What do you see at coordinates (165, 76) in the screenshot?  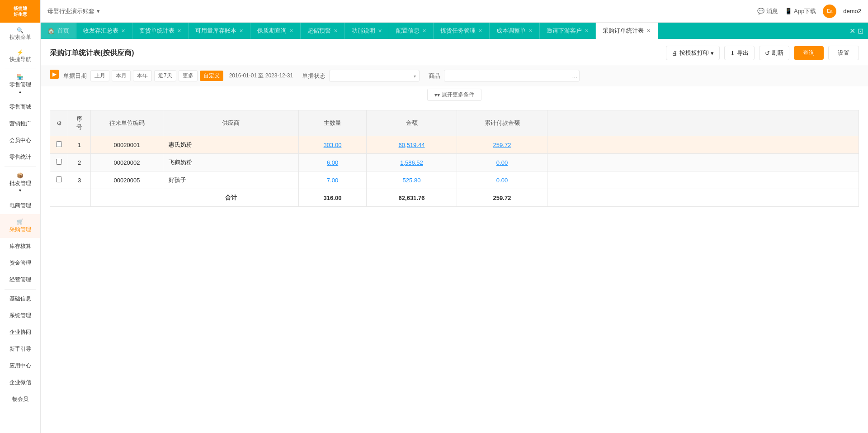 I see `last-7days-btn: 近7天` at bounding box center [165, 76].